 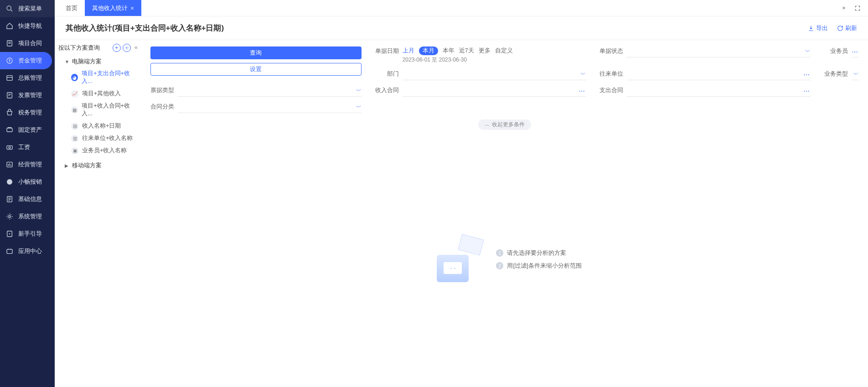 I want to click on home-icon, so click(x=10, y=26).